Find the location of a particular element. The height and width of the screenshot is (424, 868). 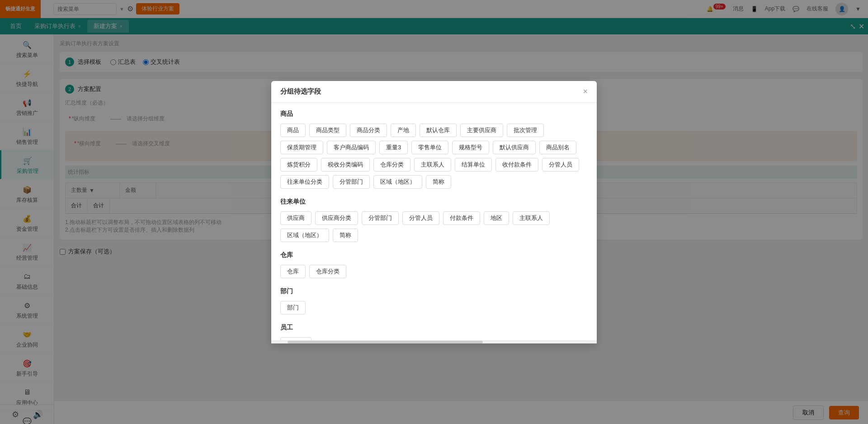

field-tag: 业务员 is located at coordinates (296, 338).